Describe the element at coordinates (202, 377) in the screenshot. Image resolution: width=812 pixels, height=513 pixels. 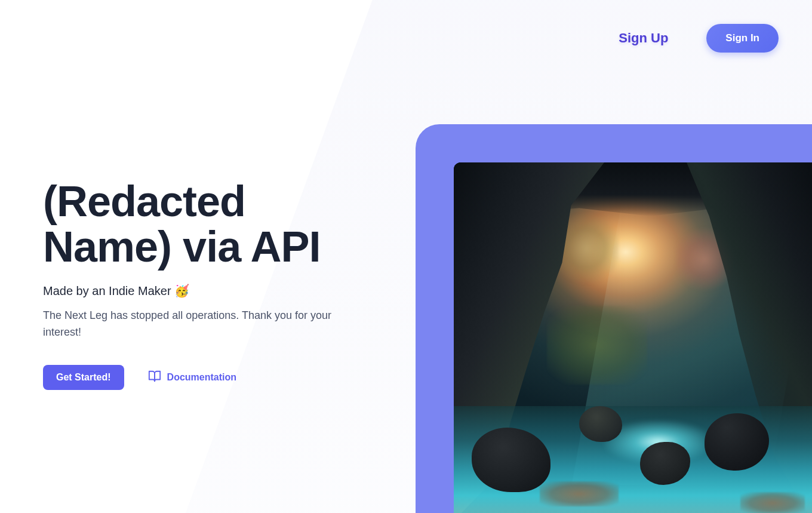
I see `documentation-label: Documentation` at that location.